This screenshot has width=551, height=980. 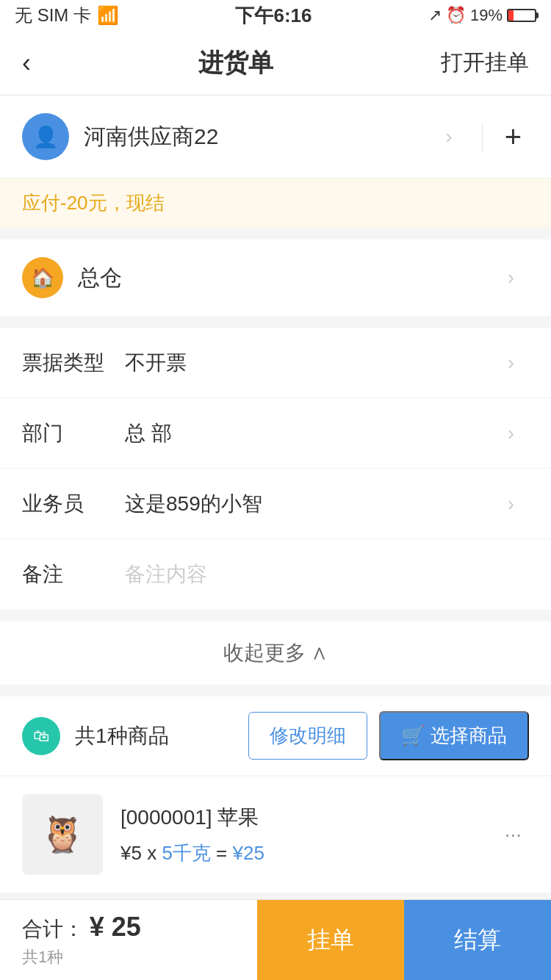 I want to click on product-thumbnail: 🦉, so click(x=62, y=835).